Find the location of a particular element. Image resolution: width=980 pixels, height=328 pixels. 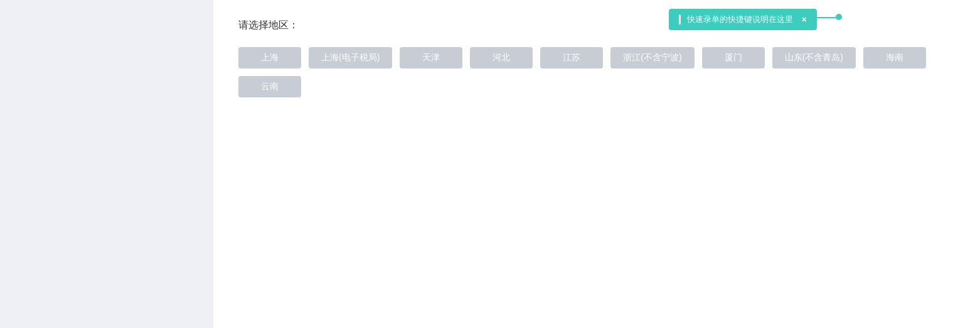

tooltip-dot is located at coordinates (839, 17).